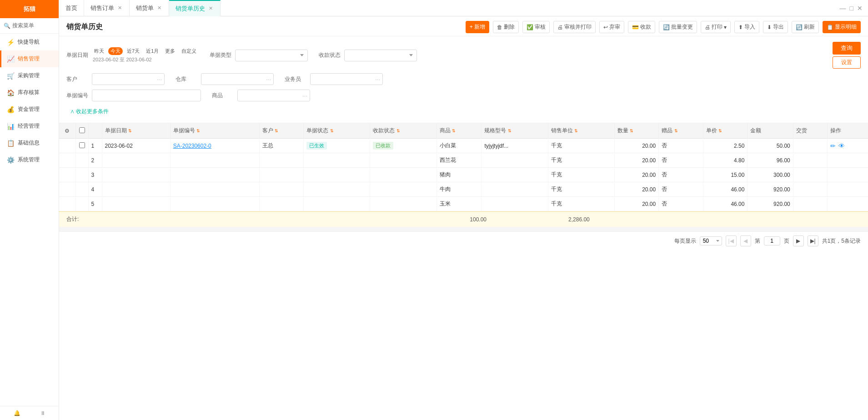 The height and width of the screenshot is (420, 868). I want to click on sidebar-item-system: ⚙️ 系统管理, so click(29, 160).